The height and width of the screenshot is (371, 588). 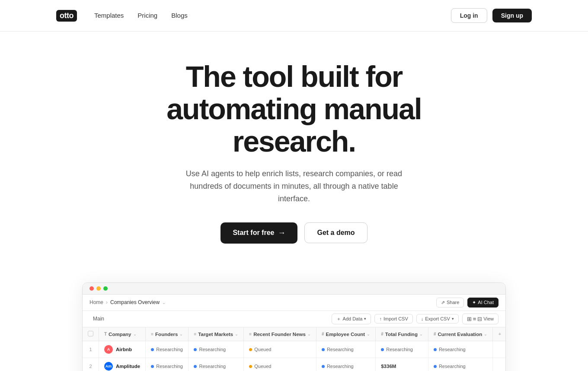 I want to click on login-button: Log in, so click(x=469, y=16).